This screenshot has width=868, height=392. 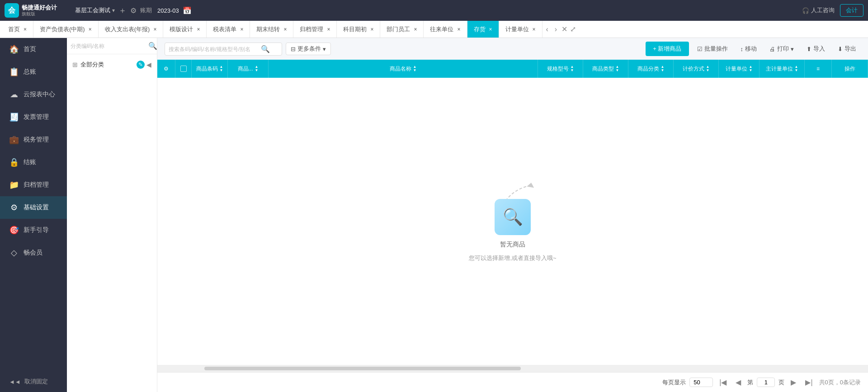 What do you see at coordinates (816, 49) in the screenshot?
I see `import-button: ⬆ 导入` at bounding box center [816, 49].